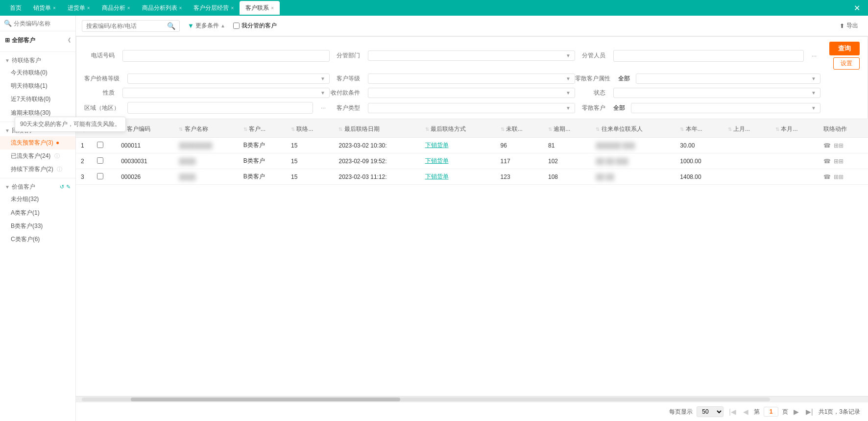 This screenshot has width=868, height=421. What do you see at coordinates (84, 146) in the screenshot?
I see `td-seq-1: 1` at bounding box center [84, 146].